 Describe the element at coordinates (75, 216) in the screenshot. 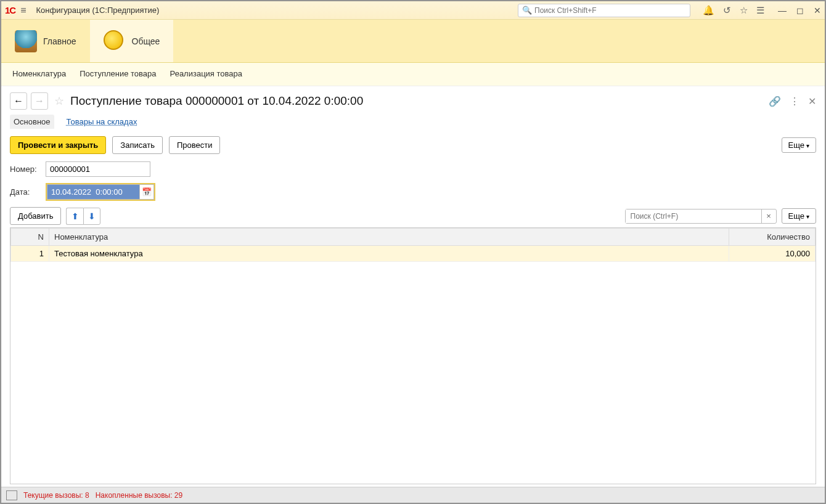

I see `move-up-button: ⬆` at that location.